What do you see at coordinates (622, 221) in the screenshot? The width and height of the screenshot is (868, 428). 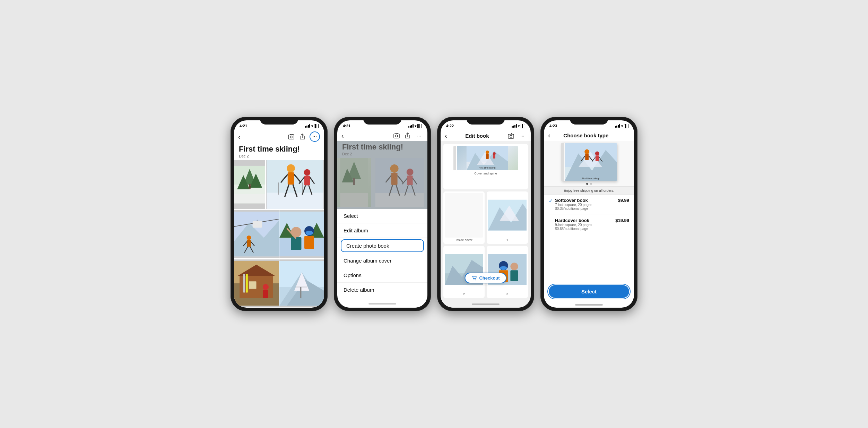 I see `hardcover-price-4: $19.99` at bounding box center [622, 221].